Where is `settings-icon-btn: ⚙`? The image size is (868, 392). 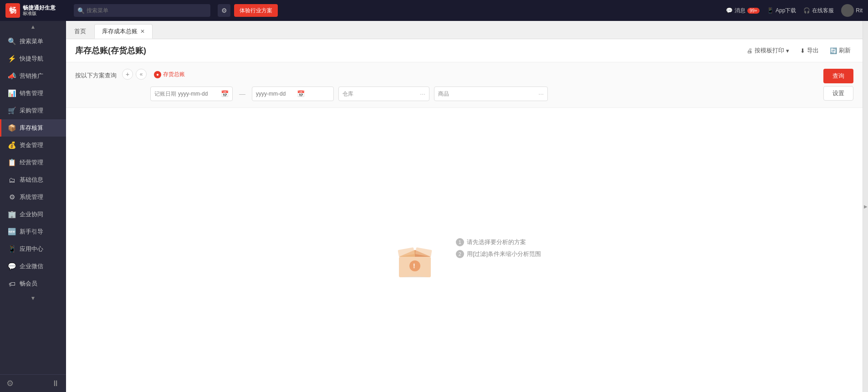
settings-icon-btn: ⚙ is located at coordinates (224, 10).